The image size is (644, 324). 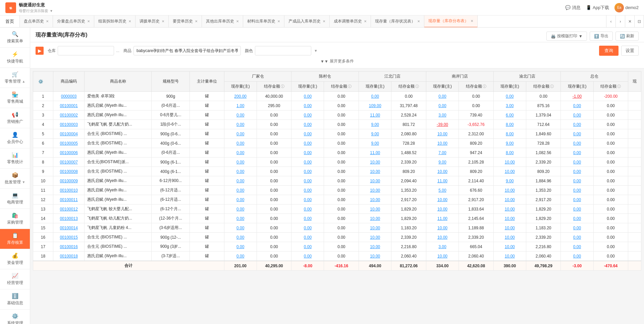 What do you see at coordinates (324, 21) in the screenshot?
I see `tab-8-close: ✕` at bounding box center [324, 21].